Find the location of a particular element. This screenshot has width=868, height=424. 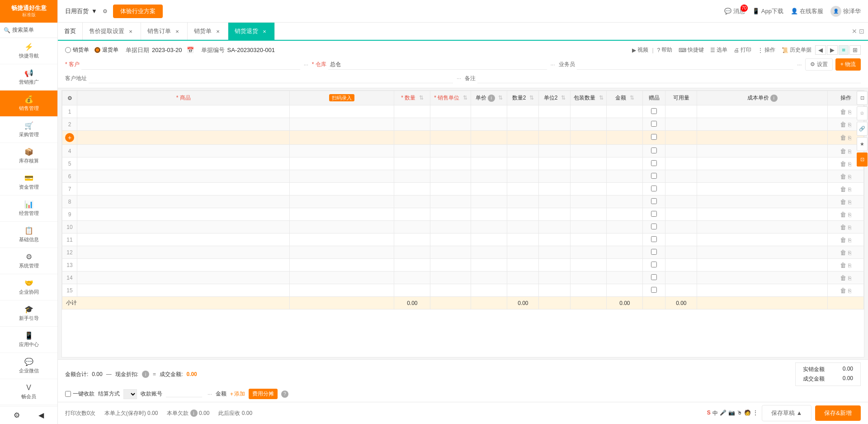

toolbar-video: ▶ 视频 is located at coordinates (640, 50).